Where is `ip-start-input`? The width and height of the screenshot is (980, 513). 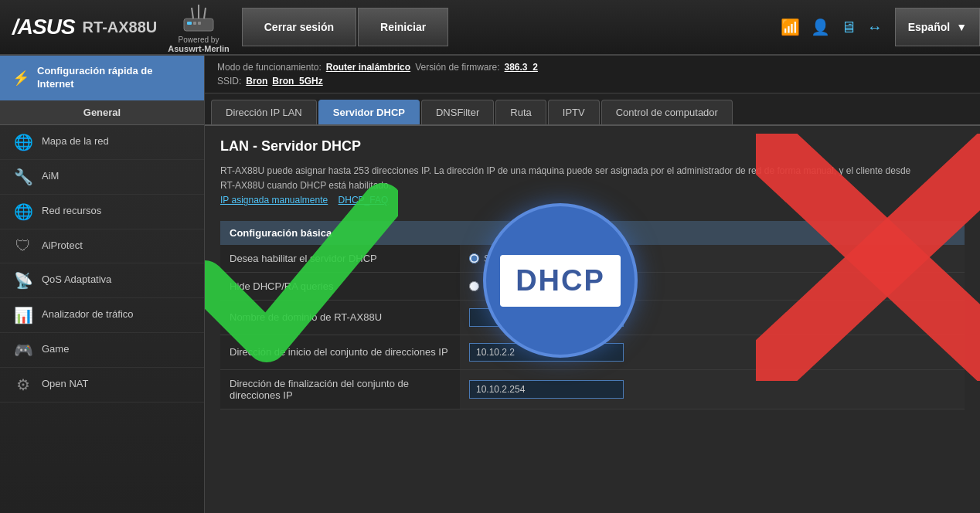 ip-start-input is located at coordinates (546, 352).